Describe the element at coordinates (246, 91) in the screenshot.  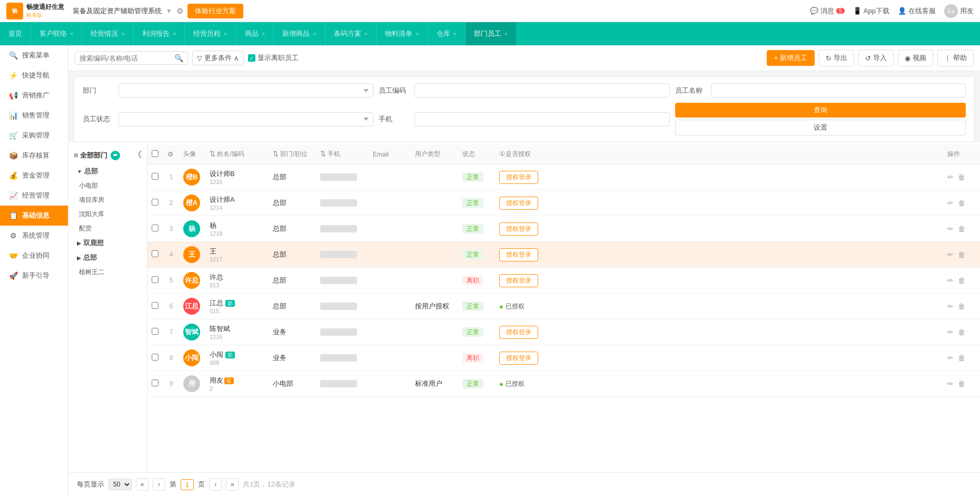
I see `dept-select` at that location.